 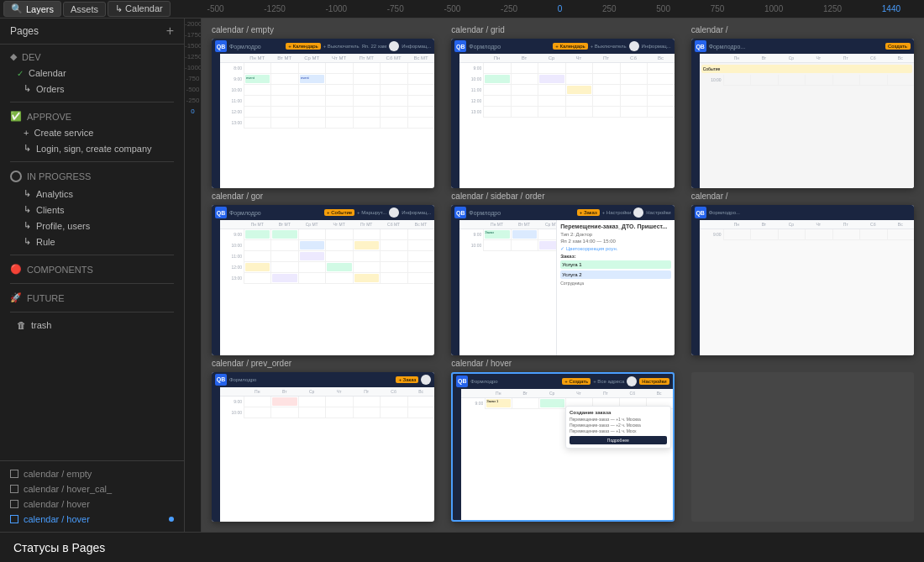 What do you see at coordinates (546, 8) in the screenshot?
I see `ruler-numbers: -500 -1250 -1000 -750 -500 -250 0 250 50…` at bounding box center [546, 8].